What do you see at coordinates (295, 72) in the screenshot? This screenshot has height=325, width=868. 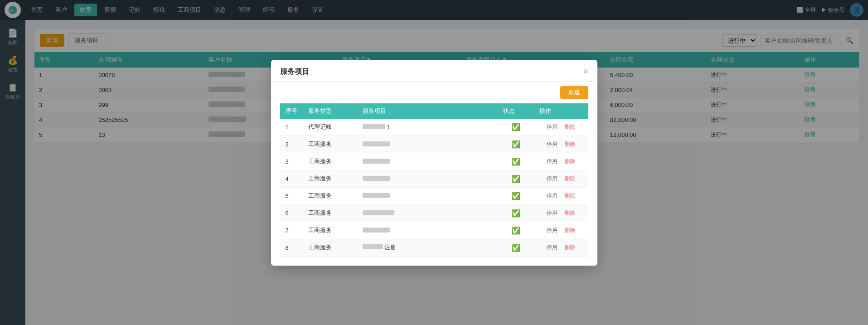 I see `modal-title: 服务项目` at bounding box center [295, 72].